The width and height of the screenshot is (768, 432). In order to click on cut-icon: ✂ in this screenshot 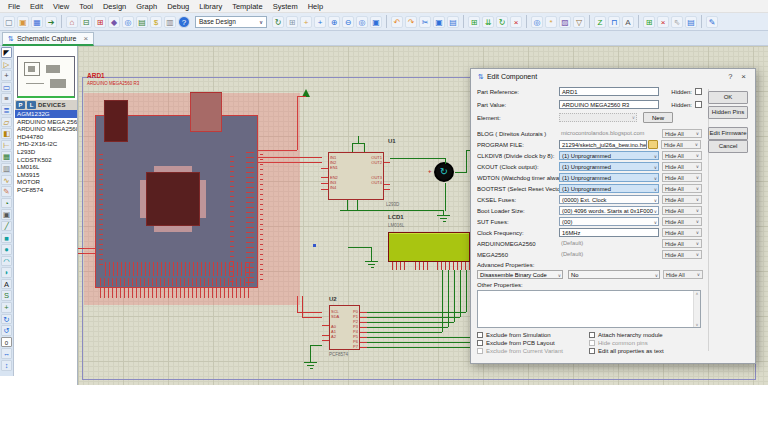, I will do `click(425, 22)`.